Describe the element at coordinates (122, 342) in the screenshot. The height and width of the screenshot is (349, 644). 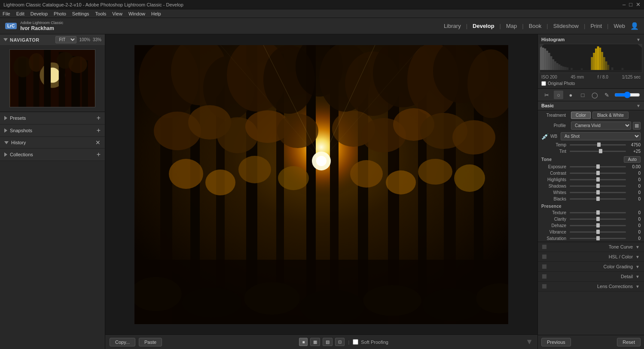
I see `copy-button: Copy...` at that location.